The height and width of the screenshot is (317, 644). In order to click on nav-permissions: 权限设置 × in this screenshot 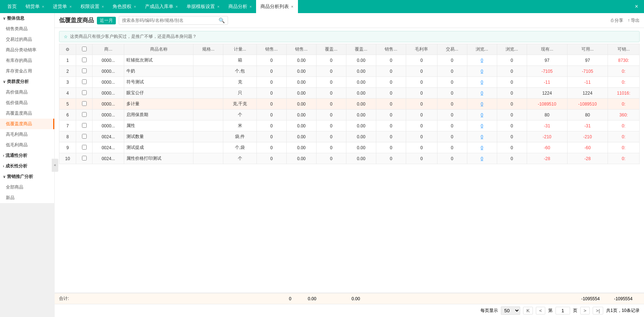, I will do `click(92, 7)`.